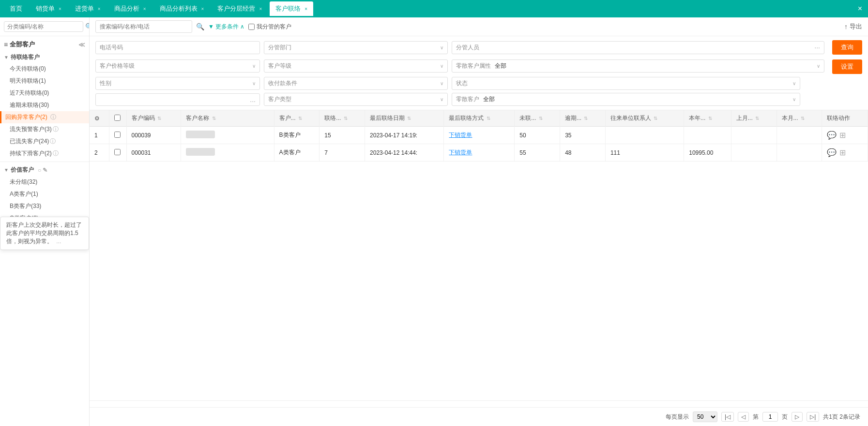 The height and width of the screenshot is (426, 868). Describe the element at coordinates (144, 27) in the screenshot. I see `filter-search-input` at that location.